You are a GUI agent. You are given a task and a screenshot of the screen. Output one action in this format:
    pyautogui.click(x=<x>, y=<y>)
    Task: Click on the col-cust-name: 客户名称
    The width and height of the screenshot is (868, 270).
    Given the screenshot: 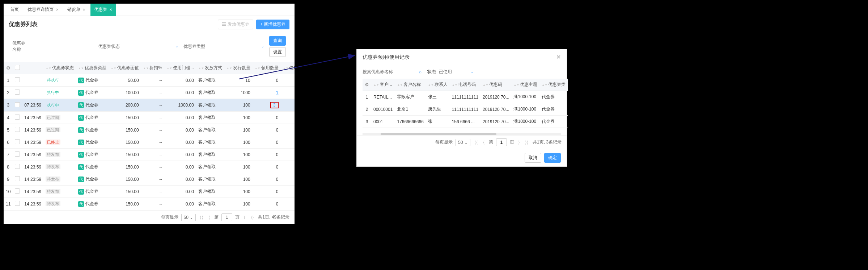 What is the action you would take?
    pyautogui.click(x=412, y=84)
    